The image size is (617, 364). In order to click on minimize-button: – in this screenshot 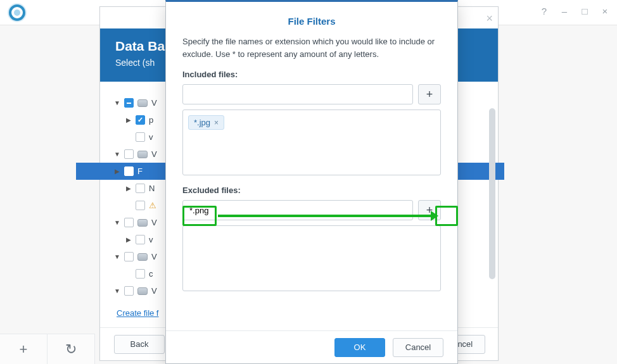, I will do `click(564, 11)`.